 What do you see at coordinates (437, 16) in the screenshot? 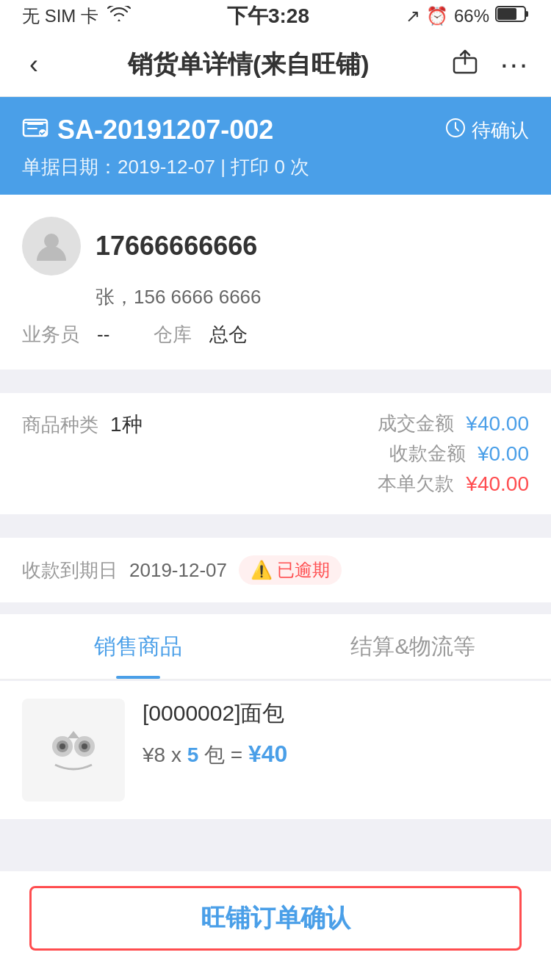
I see `alarm-icon: ⏰` at bounding box center [437, 16].